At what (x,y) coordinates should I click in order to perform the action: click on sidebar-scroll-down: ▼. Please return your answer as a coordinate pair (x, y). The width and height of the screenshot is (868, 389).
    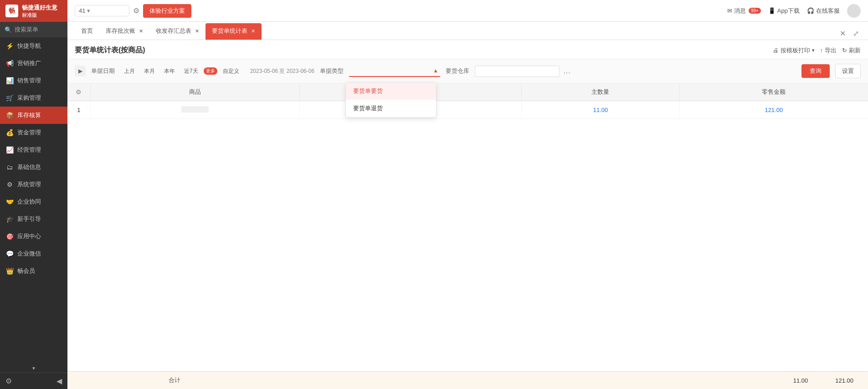
    Looking at the image, I should click on (34, 368).